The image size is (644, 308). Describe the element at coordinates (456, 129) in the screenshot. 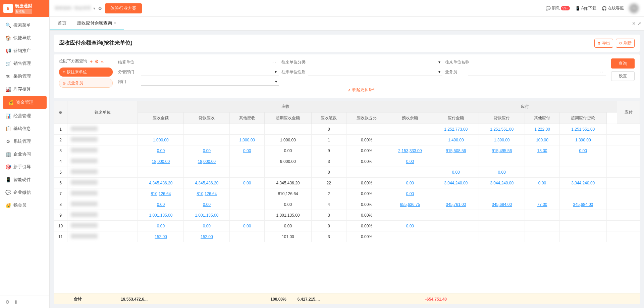

I see `cell-link: 1,252,773.00` at that location.